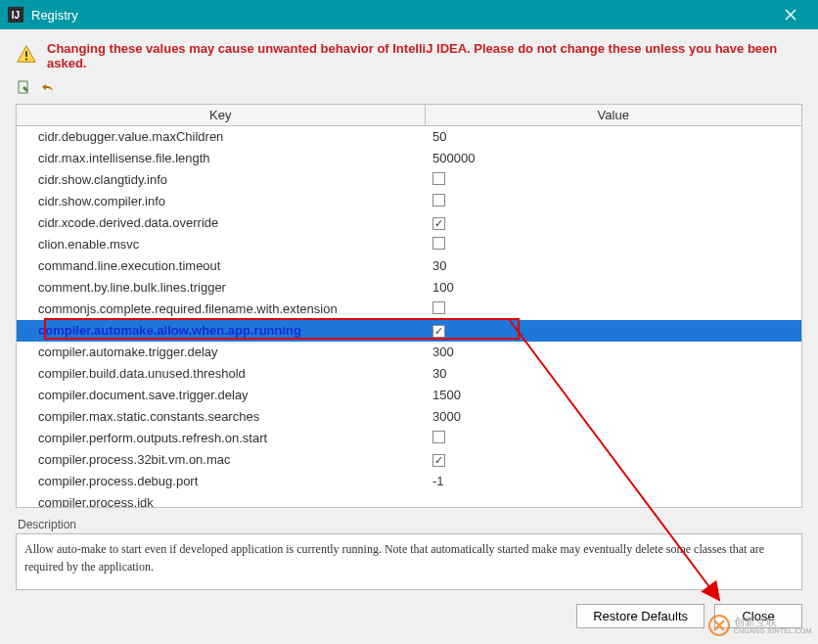 This screenshot has width=818, height=644. Describe the element at coordinates (221, 115) in the screenshot. I see `column-header-key: Key` at that location.